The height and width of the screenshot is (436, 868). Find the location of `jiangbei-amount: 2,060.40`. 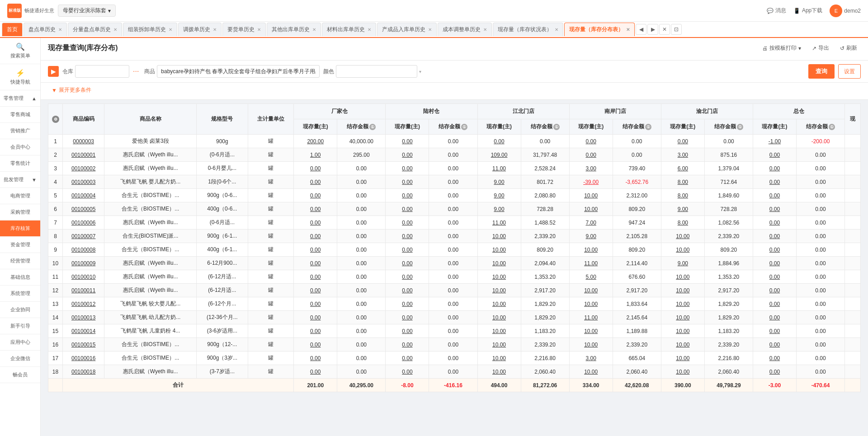

jiangbei-amount: 2,060.40 is located at coordinates (545, 372).